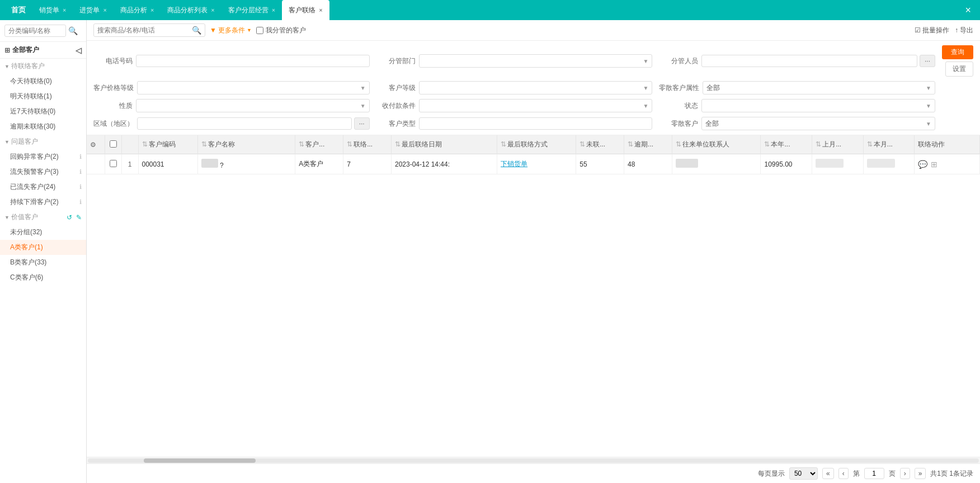 The image size is (980, 483). What do you see at coordinates (368, 145) in the screenshot?
I see `th-contact: ⇅联络...` at bounding box center [368, 145].